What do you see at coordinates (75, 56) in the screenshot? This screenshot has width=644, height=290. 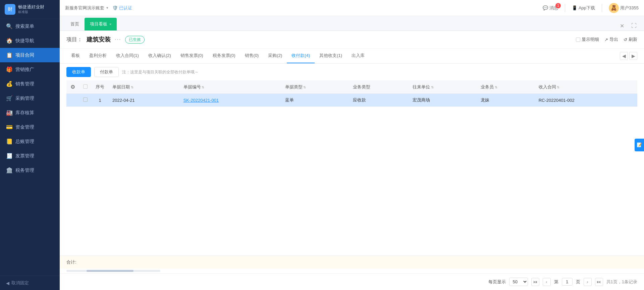 I see `sub-tab-kanban: 看板` at bounding box center [75, 56].